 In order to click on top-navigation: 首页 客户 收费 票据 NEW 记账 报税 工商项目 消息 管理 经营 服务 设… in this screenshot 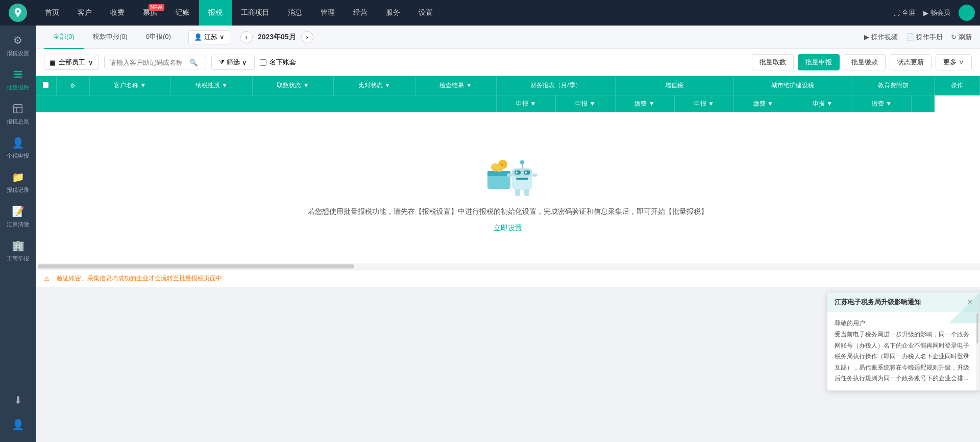, I will do `click(490, 13)`.